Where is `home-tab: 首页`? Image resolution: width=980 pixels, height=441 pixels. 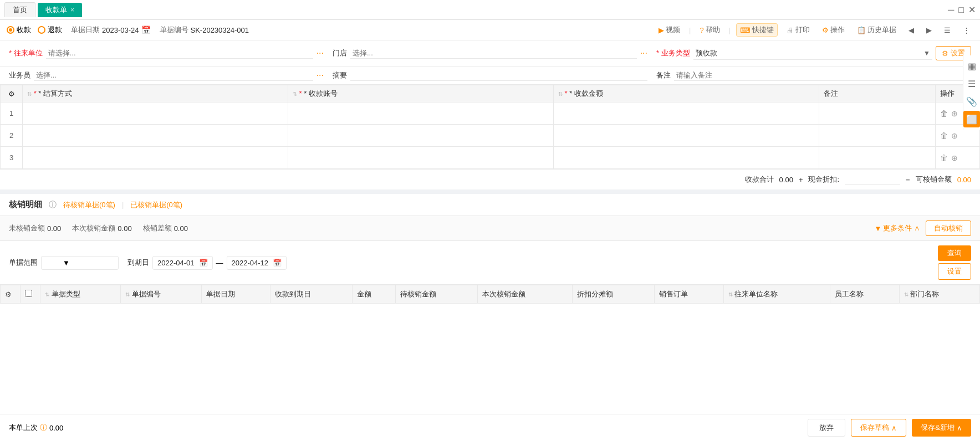
home-tab: 首页 is located at coordinates (20, 10).